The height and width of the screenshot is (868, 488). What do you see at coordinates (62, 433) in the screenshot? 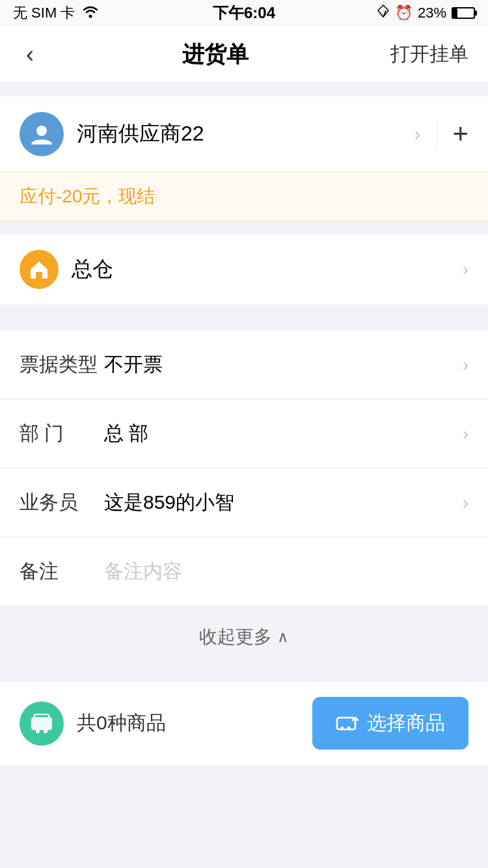
I see `department-label: 部 门` at bounding box center [62, 433].